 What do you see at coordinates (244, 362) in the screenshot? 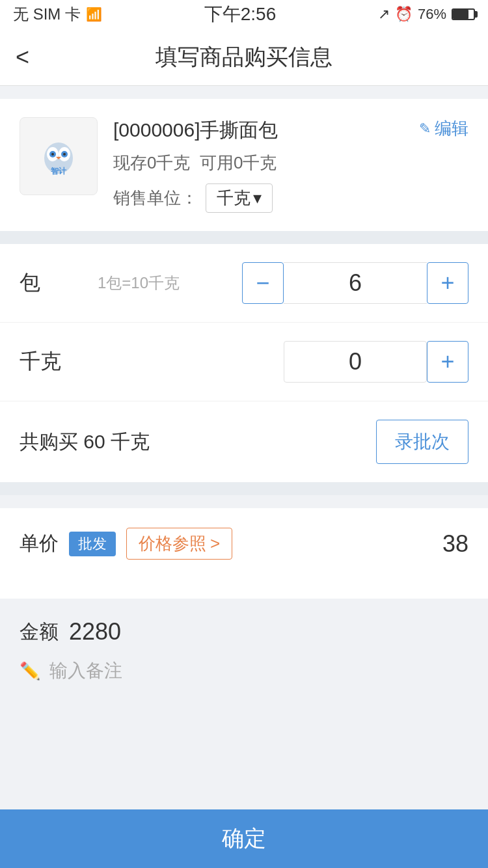
I see `kg-quantity-row: 千克 +` at bounding box center [244, 362].